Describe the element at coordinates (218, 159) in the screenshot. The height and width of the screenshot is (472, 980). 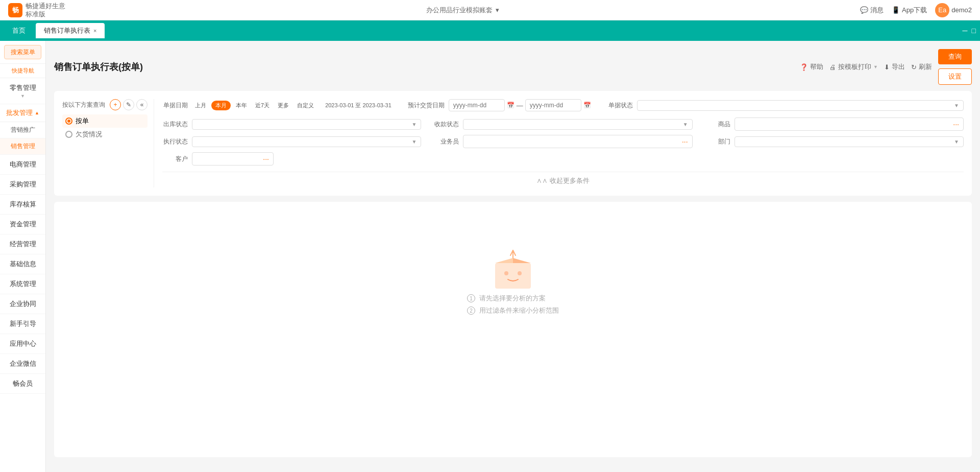
I see `filter-customer-field: 客户 ···` at that location.